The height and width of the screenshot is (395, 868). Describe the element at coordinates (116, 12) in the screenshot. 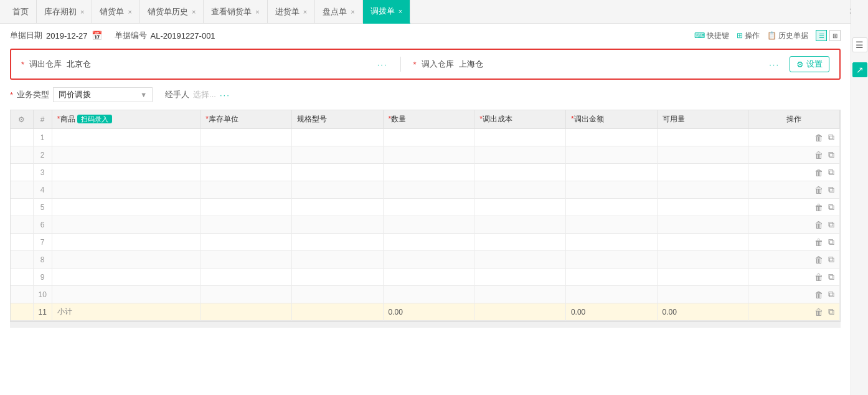

I see `tab-sales-order: 销货单 ×` at that location.